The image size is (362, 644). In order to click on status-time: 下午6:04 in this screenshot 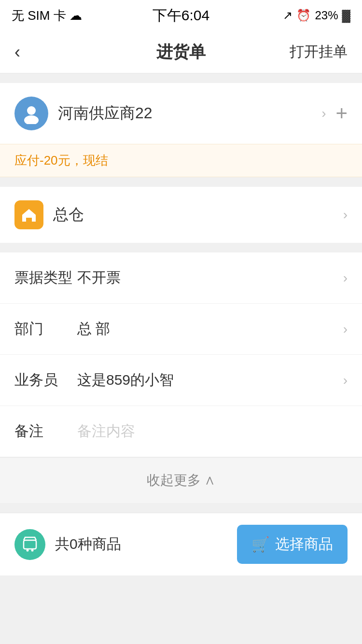, I will do `click(181, 15)`.